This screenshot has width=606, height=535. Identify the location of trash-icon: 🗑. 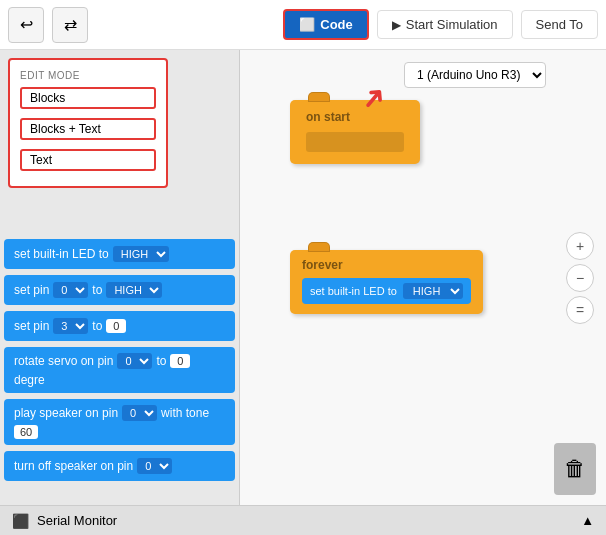
(575, 469).